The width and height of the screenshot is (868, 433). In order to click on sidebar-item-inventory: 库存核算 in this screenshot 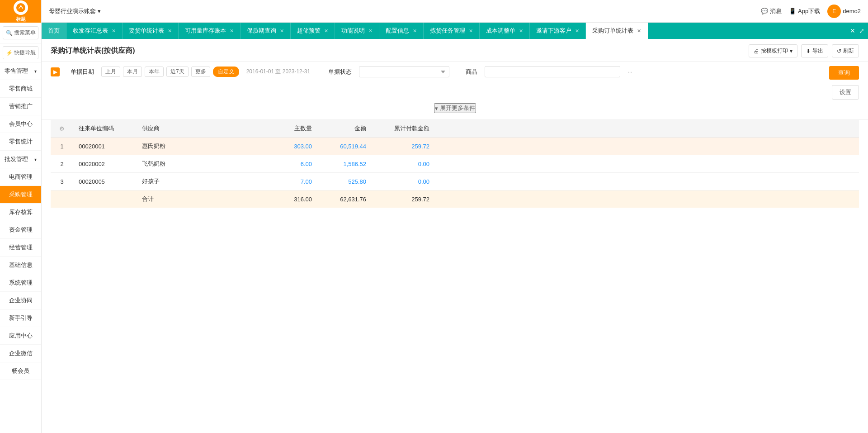, I will do `click(21, 213)`.